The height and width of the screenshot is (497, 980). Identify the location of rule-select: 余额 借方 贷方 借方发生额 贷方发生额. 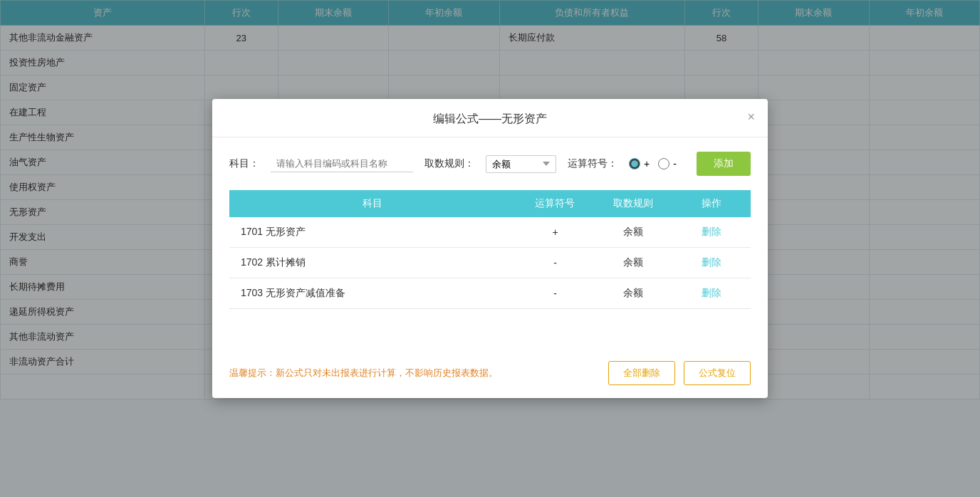
(521, 164).